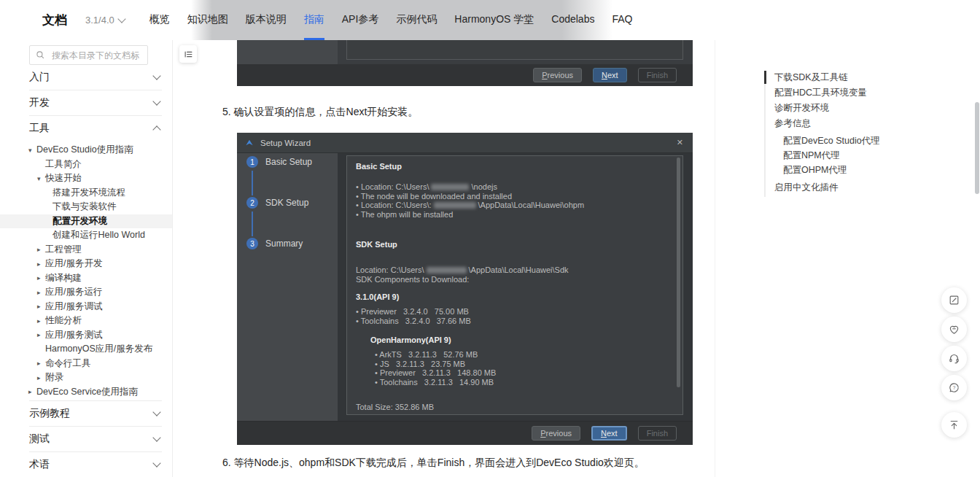 This screenshot has height=477, width=980. What do you see at coordinates (39, 128) in the screenshot?
I see `section-label: 工具` at bounding box center [39, 128].